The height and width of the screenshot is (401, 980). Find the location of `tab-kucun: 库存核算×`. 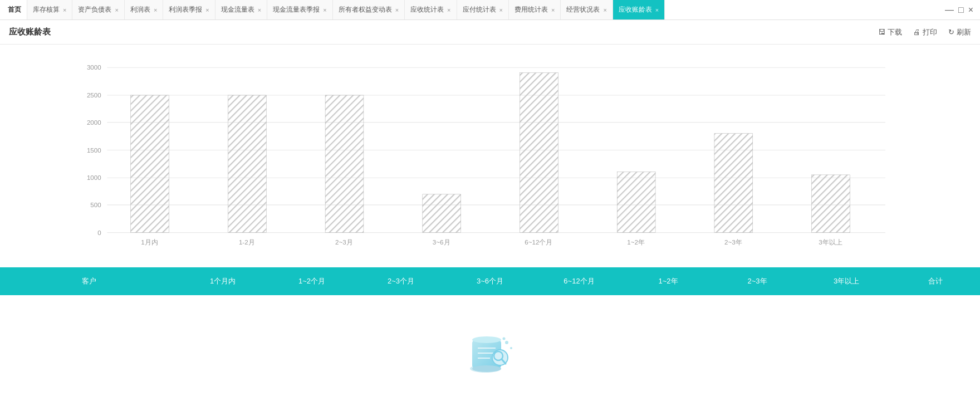

tab-kucun: 库存核算× is located at coordinates (50, 10).